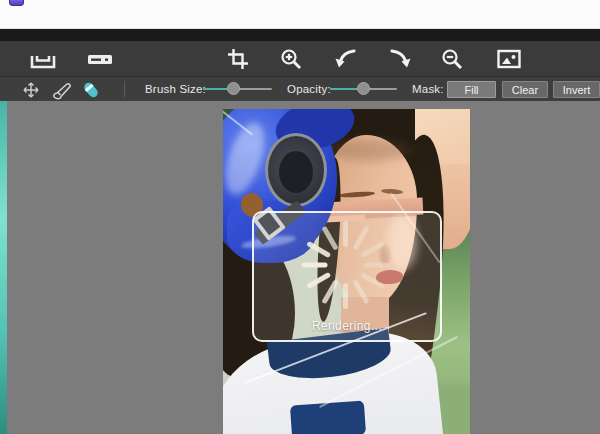 This screenshot has height=434, width=600. Describe the element at coordinates (347, 326) in the screenshot. I see `rendering-status-text: Rendering...` at that location.